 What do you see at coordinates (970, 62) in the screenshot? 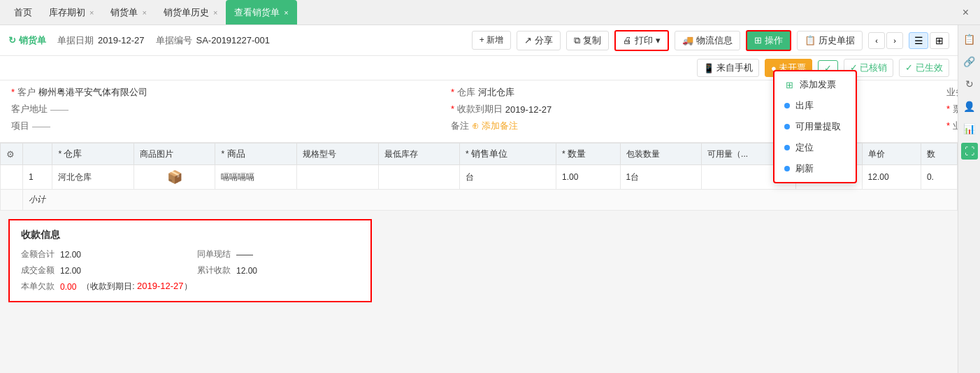
I see `sidebar-link-button: 🔗` at bounding box center [970, 62].